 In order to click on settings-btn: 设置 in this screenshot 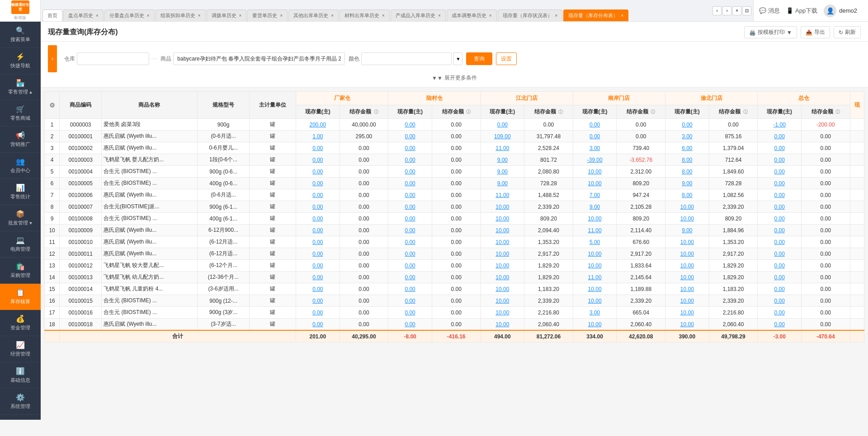, I will do `click(506, 59)`.